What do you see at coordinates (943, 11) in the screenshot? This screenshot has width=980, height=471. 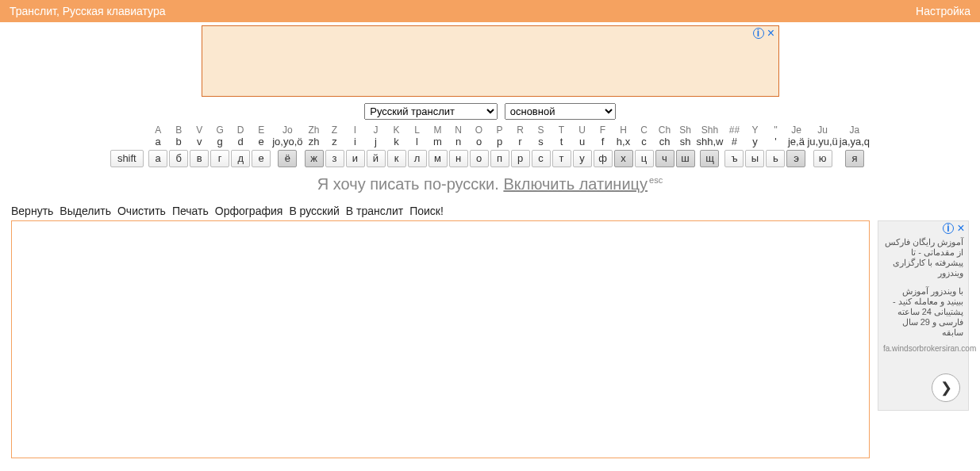 I see `settings-link: Настройка` at bounding box center [943, 11].